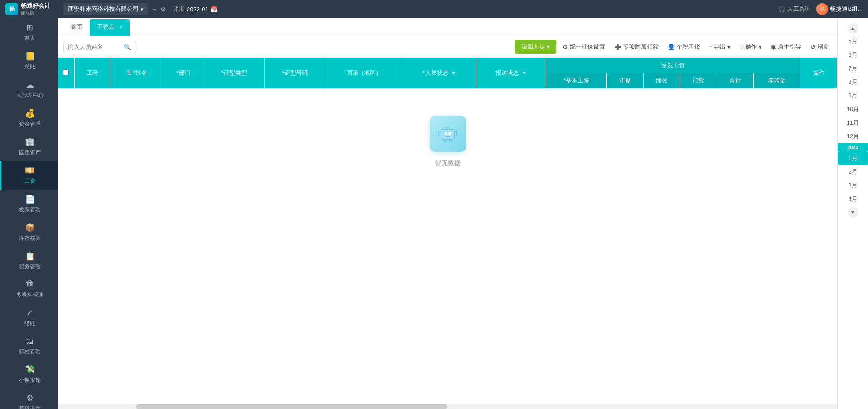 This screenshot has height=409, width=868. What do you see at coordinates (127, 47) in the screenshot?
I see `search-icon: 🔍` at bounding box center [127, 47].